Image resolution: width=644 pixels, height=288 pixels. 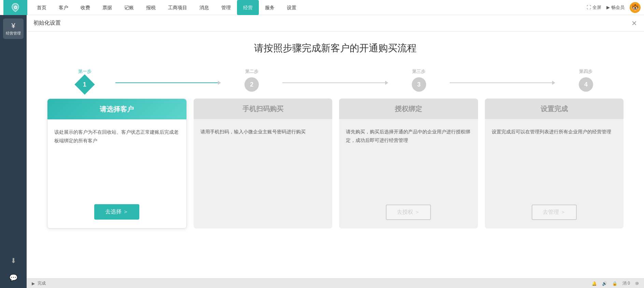 What do you see at coordinates (637, 284) in the screenshot?
I see `version-indicator: ⑩` at bounding box center [637, 284].